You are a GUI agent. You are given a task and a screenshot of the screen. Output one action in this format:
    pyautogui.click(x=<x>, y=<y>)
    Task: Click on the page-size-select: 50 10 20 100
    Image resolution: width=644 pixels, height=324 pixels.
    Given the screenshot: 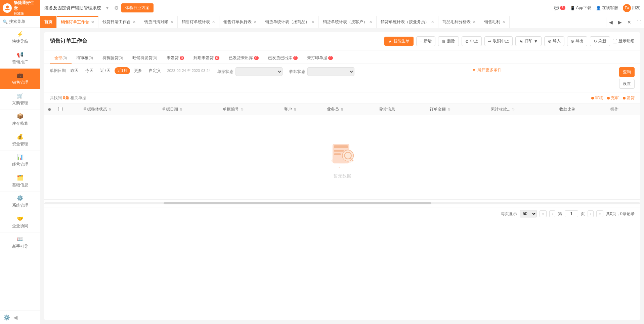 What is the action you would take?
    pyautogui.click(x=528, y=214)
    